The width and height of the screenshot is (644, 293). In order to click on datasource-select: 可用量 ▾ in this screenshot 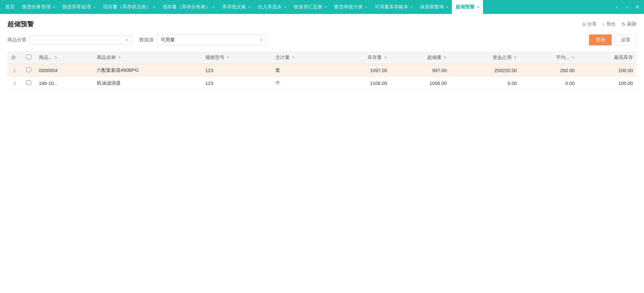, I will do `click(212, 40)`.